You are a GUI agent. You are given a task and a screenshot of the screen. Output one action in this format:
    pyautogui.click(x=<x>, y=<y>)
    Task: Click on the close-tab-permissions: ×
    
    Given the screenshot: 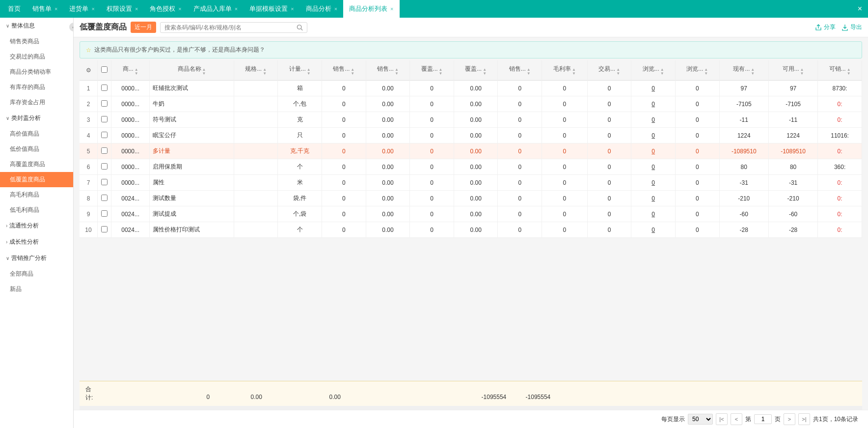 What is the action you would take?
    pyautogui.click(x=136, y=9)
    